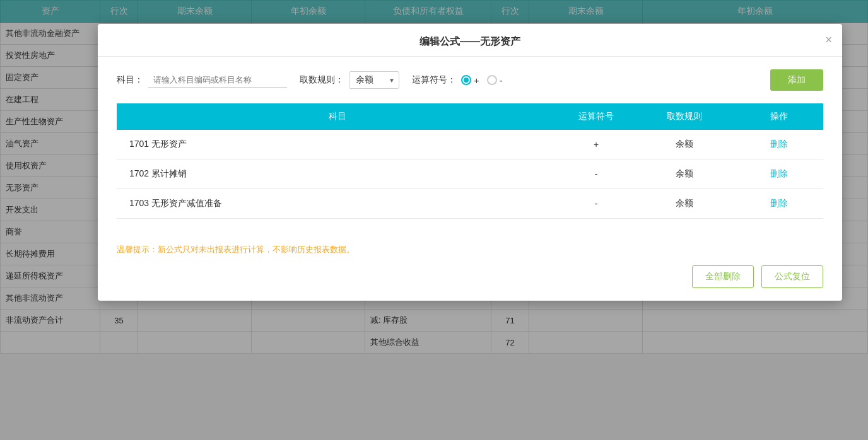 The image size is (868, 440). Describe the element at coordinates (723, 277) in the screenshot. I see `delete-all-button: 全部删除` at that location.